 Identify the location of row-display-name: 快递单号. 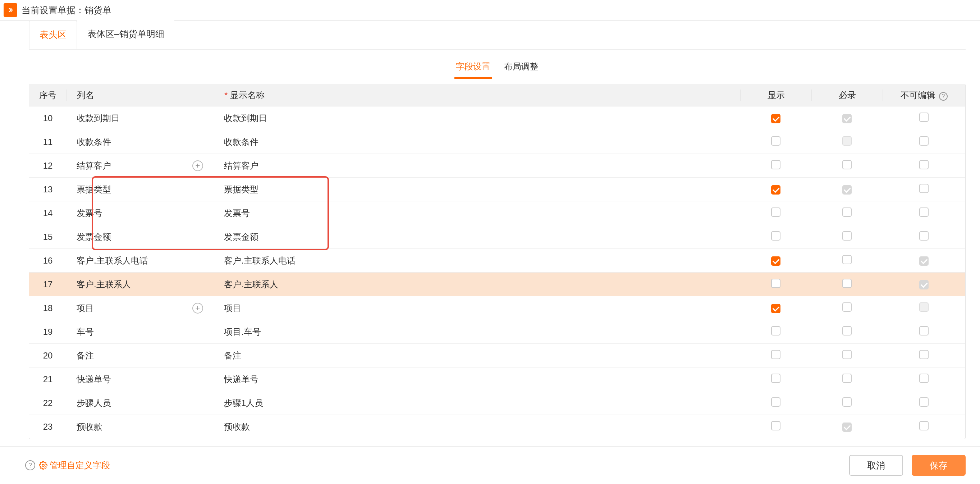
(477, 379).